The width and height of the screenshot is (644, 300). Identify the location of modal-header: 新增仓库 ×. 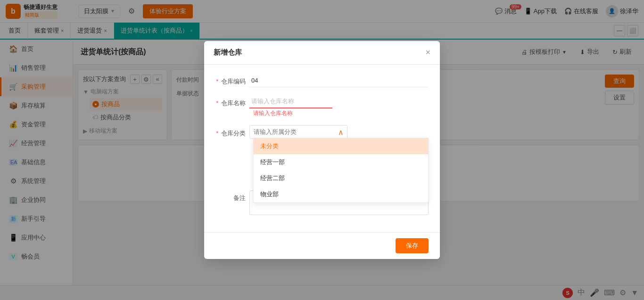
(322, 53).